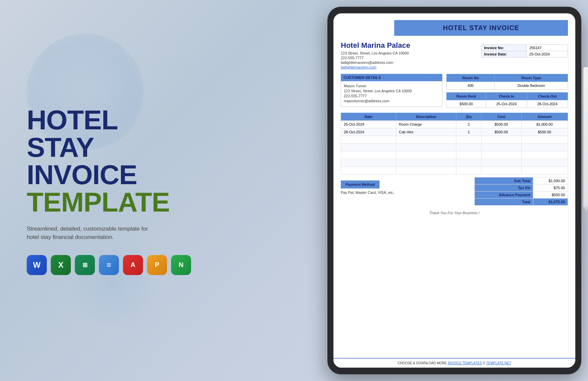 The width and height of the screenshot is (588, 381). Describe the element at coordinates (465, 363) in the screenshot. I see `footer-link1: INVOICE TEMPLATES` at that location.